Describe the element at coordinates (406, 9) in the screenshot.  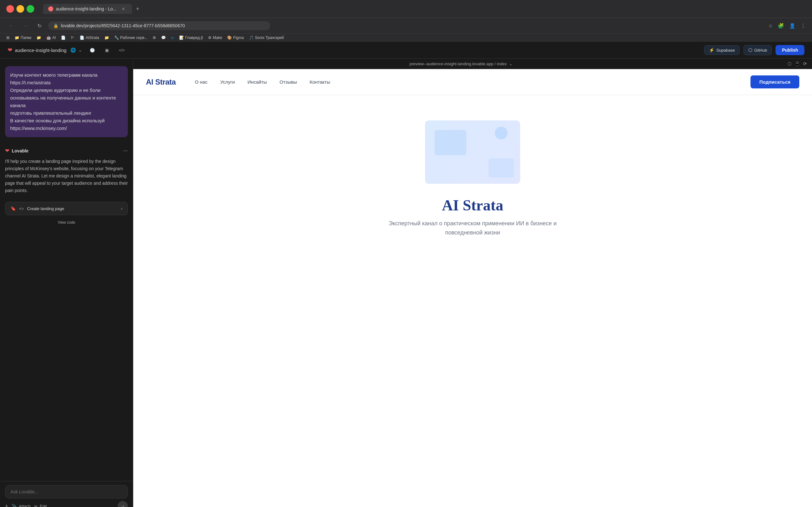
I see `title-bar: audience-insight-landing - Lo... ✕ +` at that location.